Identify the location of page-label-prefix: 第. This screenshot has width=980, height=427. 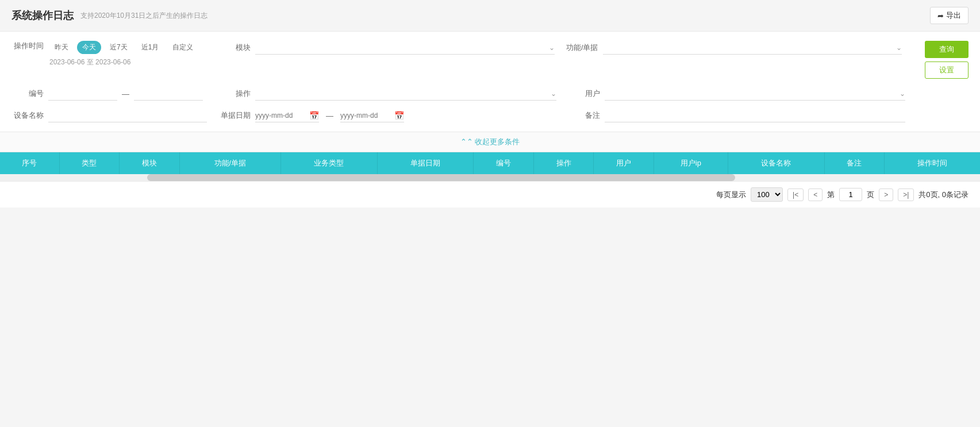
(831, 195).